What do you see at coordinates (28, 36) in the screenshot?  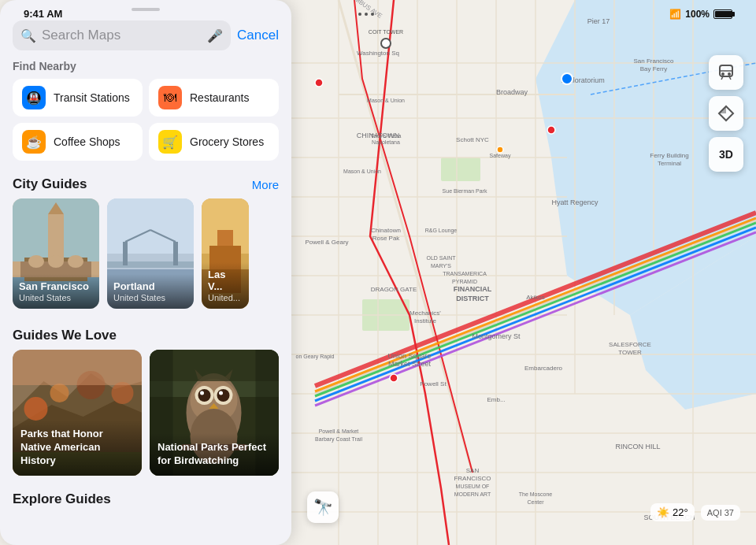 I see `search-icon: 🔍` at bounding box center [28, 36].